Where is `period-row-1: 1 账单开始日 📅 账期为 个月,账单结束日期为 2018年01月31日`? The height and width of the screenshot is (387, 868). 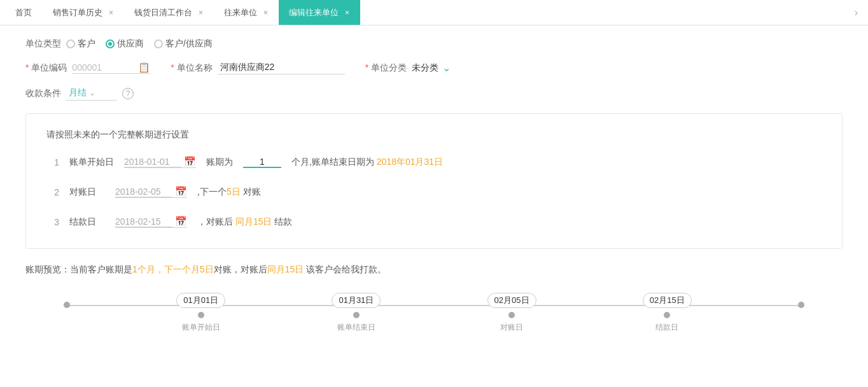
period-row-1: 1 账单开始日 📅 账期为 个月,账单结束日期为 2018年01月31日 is located at coordinates (434, 162).